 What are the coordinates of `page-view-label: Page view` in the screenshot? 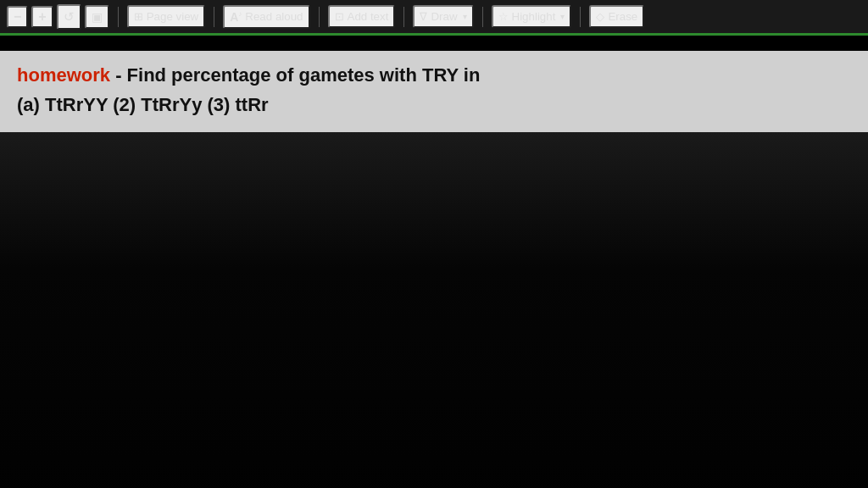 It's located at (173, 17).